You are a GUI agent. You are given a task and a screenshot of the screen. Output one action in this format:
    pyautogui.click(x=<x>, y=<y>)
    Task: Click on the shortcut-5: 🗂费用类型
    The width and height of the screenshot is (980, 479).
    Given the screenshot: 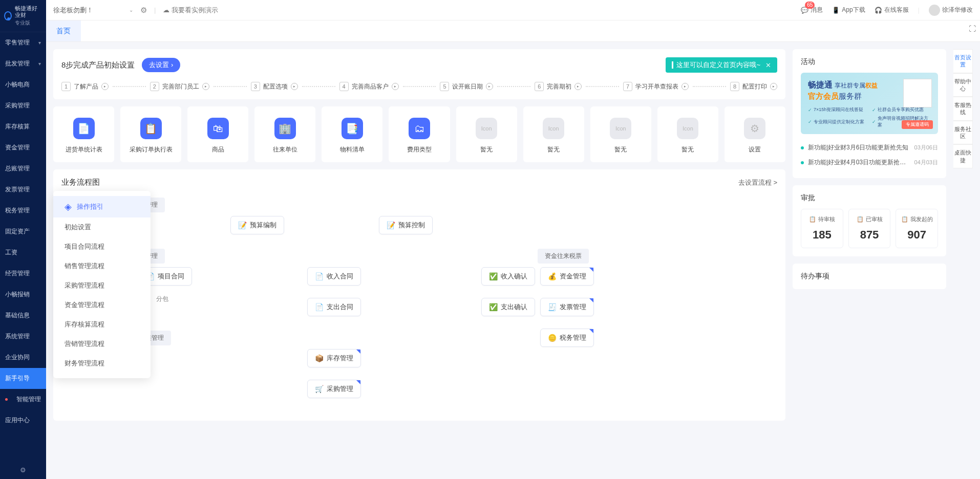 What is the action you would take?
    pyautogui.click(x=419, y=134)
    